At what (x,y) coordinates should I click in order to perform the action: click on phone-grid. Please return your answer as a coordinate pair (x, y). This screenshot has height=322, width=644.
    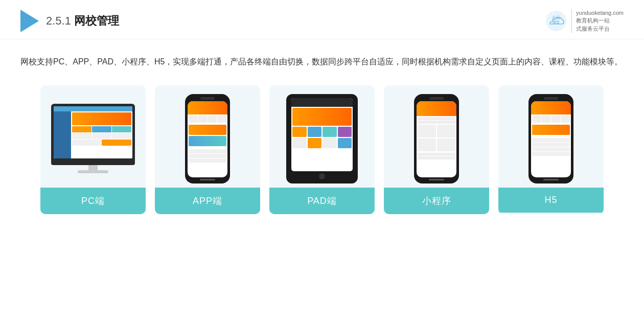
    Looking at the image, I should click on (208, 119).